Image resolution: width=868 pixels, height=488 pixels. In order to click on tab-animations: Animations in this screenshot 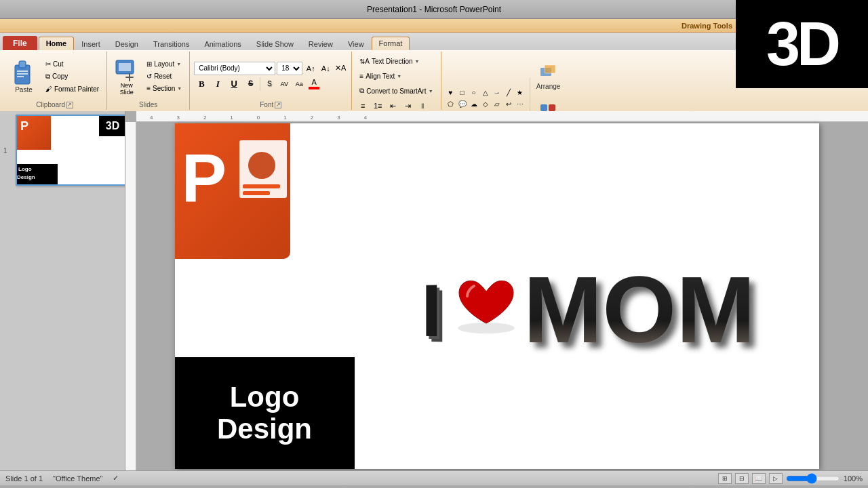, I will do `click(222, 43)`.